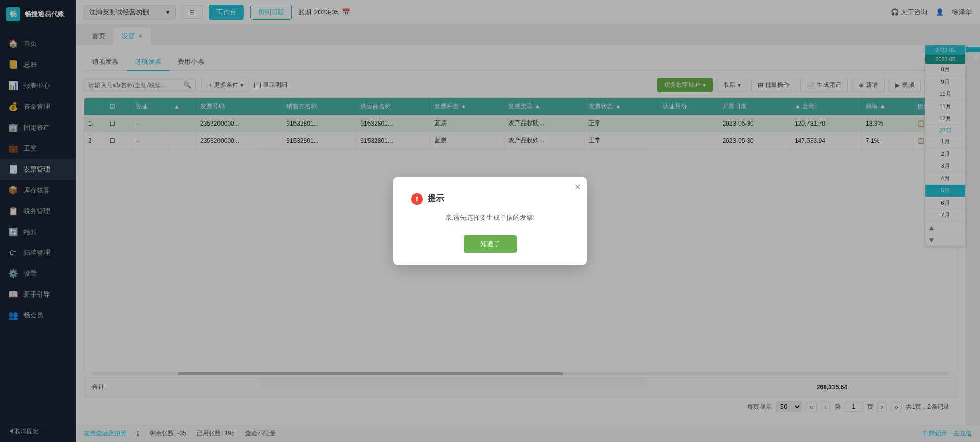 The height and width of the screenshot is (442, 980). What do you see at coordinates (490, 244) in the screenshot?
I see `modal-ok-button: 知道了` at bounding box center [490, 244].